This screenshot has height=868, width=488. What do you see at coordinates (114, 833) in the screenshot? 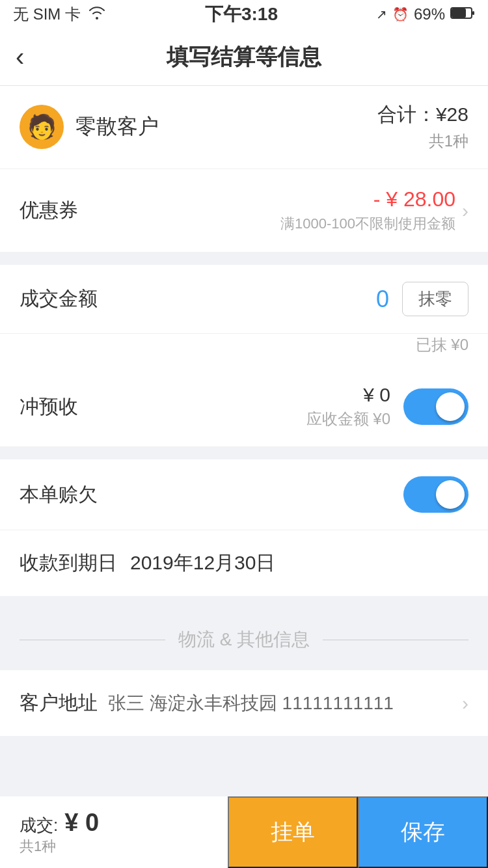
I see `bottom-summary: 成交: ¥ 0 共1种` at bounding box center [114, 833].